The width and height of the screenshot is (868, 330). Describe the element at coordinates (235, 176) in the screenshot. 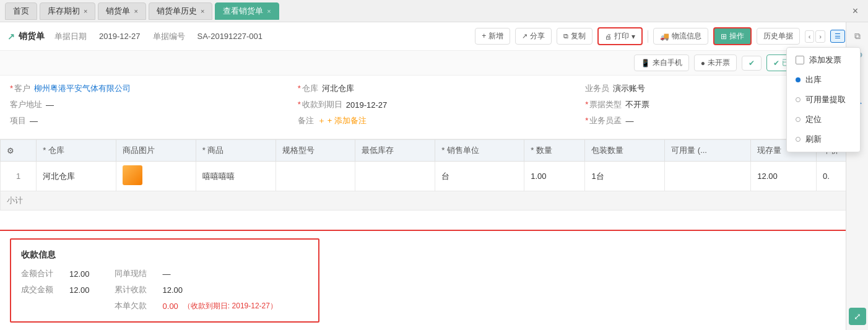

I see `row-product: 嘻嘻嘻嘻` at that location.